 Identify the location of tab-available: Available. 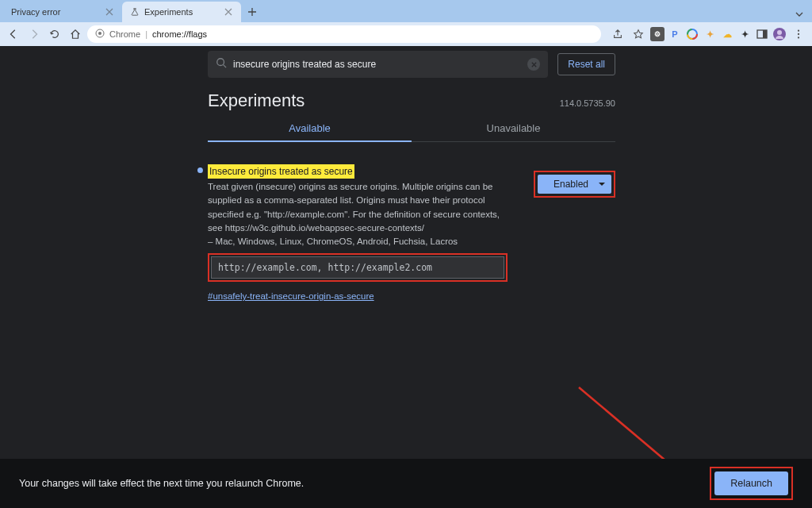
(309, 129).